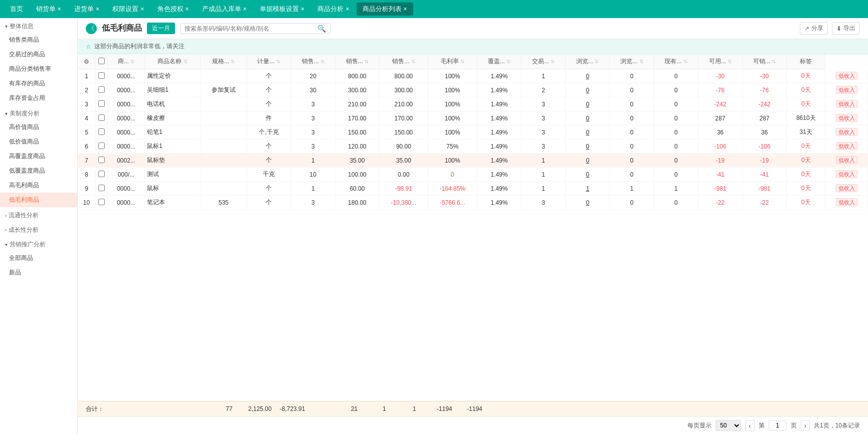 Image resolution: width=868 pixels, height=434 pixels. I want to click on sidebar-item-all-goods: 全部商品, so click(39, 258).